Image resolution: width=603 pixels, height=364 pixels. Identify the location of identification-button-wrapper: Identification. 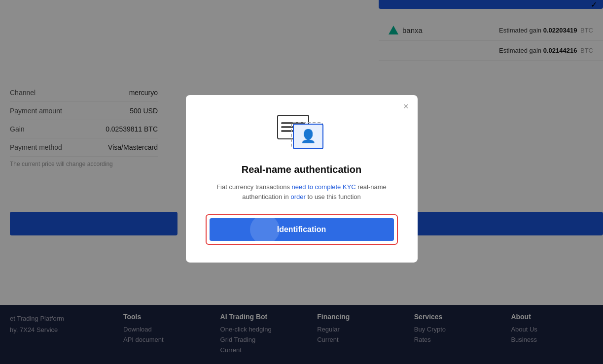
(302, 230).